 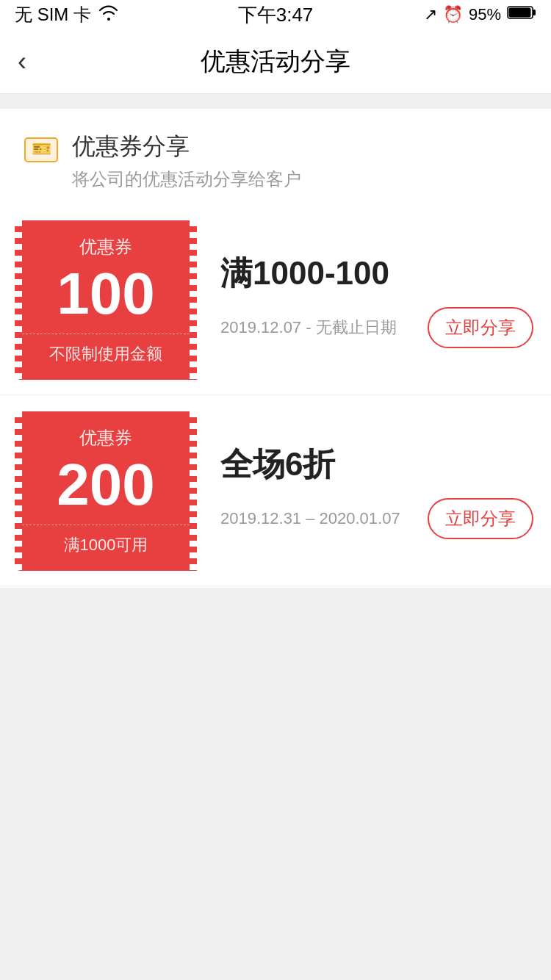 What do you see at coordinates (22, 62) in the screenshot?
I see `back-button: ‹` at bounding box center [22, 62].